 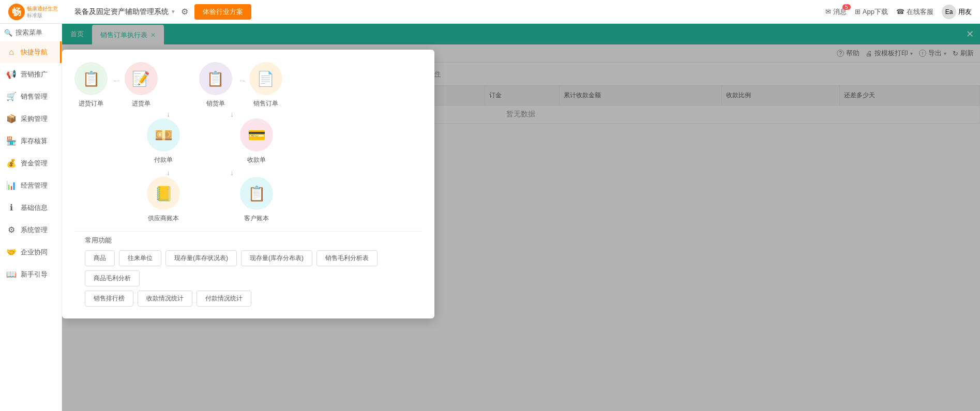 What do you see at coordinates (91, 79) in the screenshot?
I see `purchase-order-icon: 📋` at bounding box center [91, 79].